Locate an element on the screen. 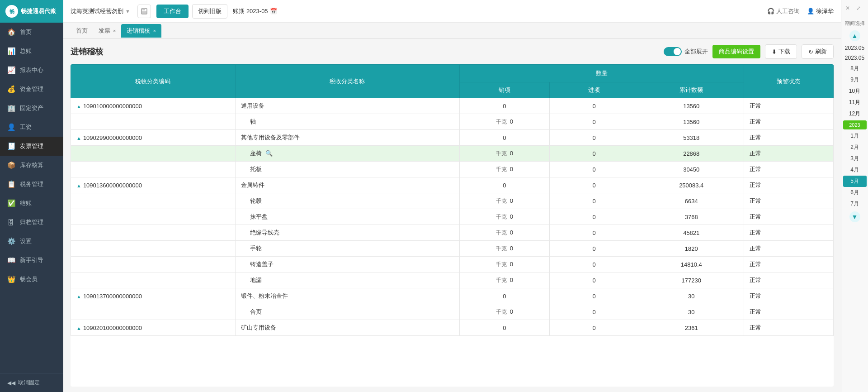 This screenshot has width=868, height=392. period-item-7: 2023 is located at coordinates (855, 125).